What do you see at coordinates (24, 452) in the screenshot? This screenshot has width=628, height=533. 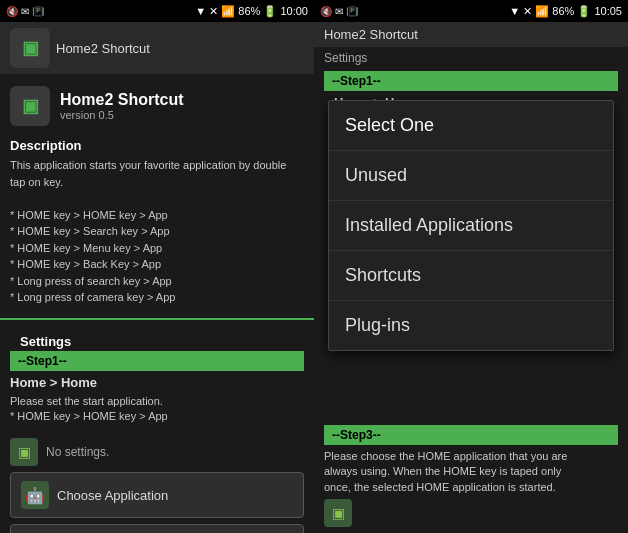 I see `no-settings-icon: ▣` at bounding box center [24, 452].